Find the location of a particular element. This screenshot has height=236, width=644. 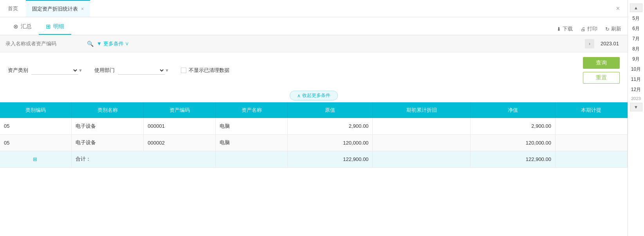

cell-original: 120,000.00 is located at coordinates (330, 143).